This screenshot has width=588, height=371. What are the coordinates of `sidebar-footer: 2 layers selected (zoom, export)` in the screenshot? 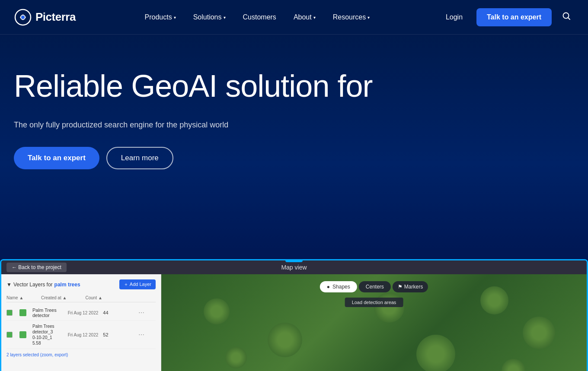 It's located at (81, 355).